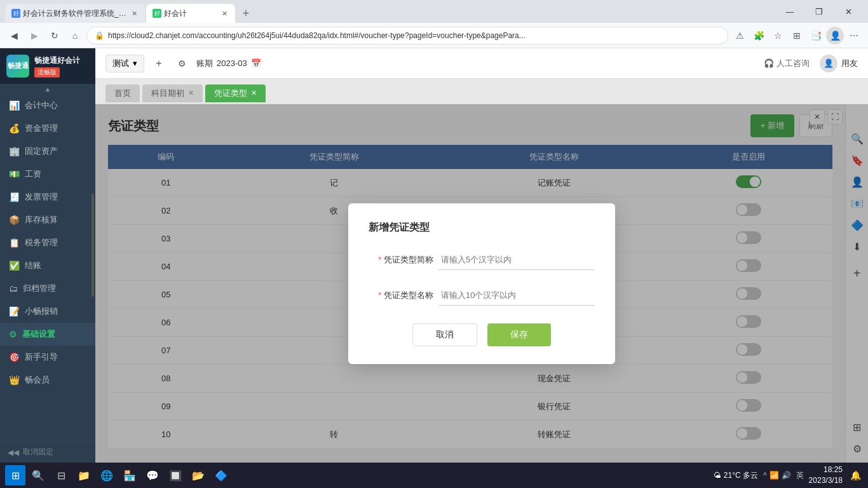 The width and height of the screenshot is (868, 488). What do you see at coordinates (134, 13) in the screenshot?
I see `tab-close-1: ✕` at bounding box center [134, 13].